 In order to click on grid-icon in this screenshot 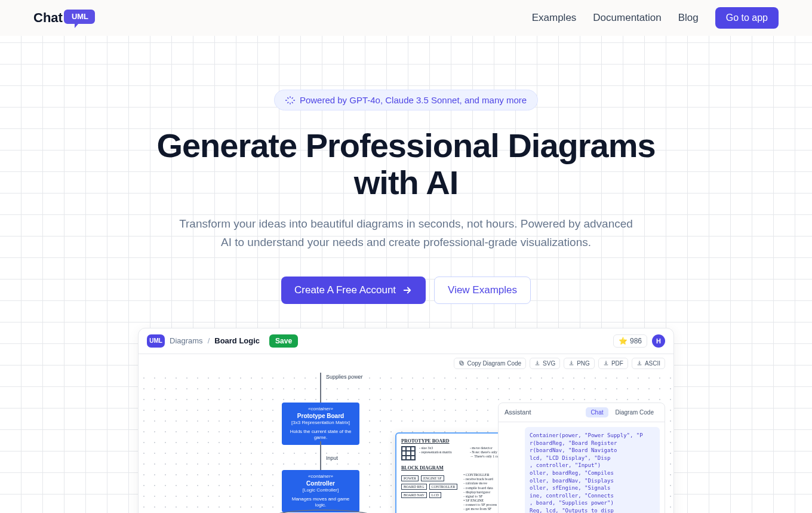, I will do `click(408, 453)`.